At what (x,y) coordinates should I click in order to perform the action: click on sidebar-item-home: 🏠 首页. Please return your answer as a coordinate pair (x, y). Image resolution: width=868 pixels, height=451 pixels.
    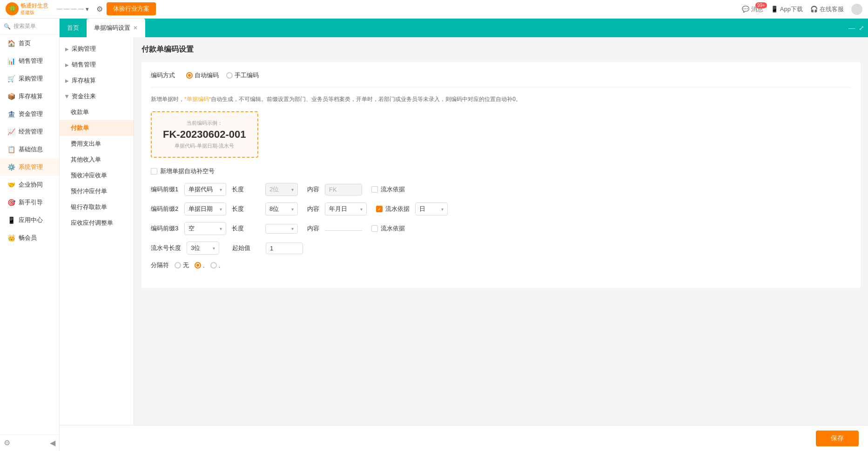
    Looking at the image, I should click on (30, 43).